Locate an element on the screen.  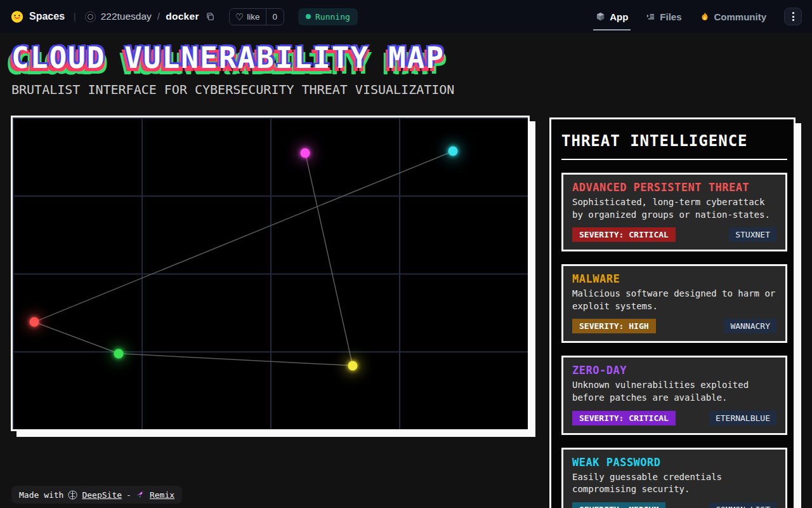
threat-description: Unknown vulnerabilities exploited before… is located at coordinates (674, 391).